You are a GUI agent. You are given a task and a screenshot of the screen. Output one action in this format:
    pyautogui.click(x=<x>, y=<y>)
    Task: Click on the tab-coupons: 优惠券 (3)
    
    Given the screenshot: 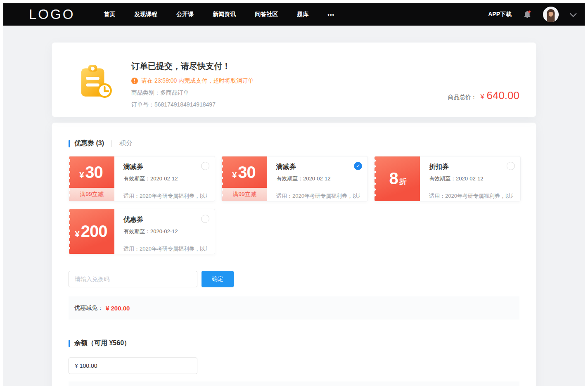 What is the action you would take?
    pyautogui.click(x=89, y=144)
    